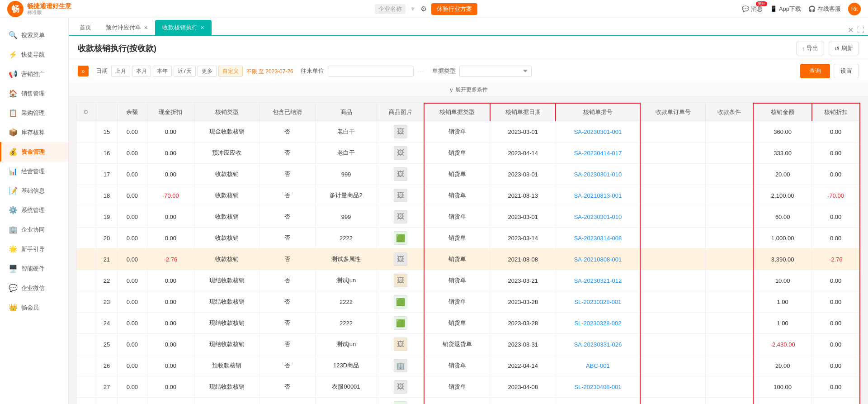 This screenshot has width=868, height=404. I want to click on tab-maximize-btn: ⛶, so click(861, 30).